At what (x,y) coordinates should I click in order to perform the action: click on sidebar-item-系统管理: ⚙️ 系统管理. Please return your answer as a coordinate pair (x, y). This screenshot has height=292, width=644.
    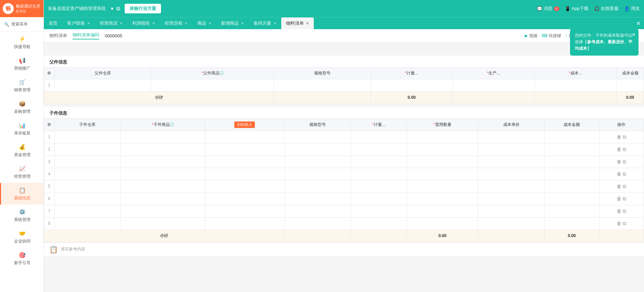
    Looking at the image, I should click on (22, 215).